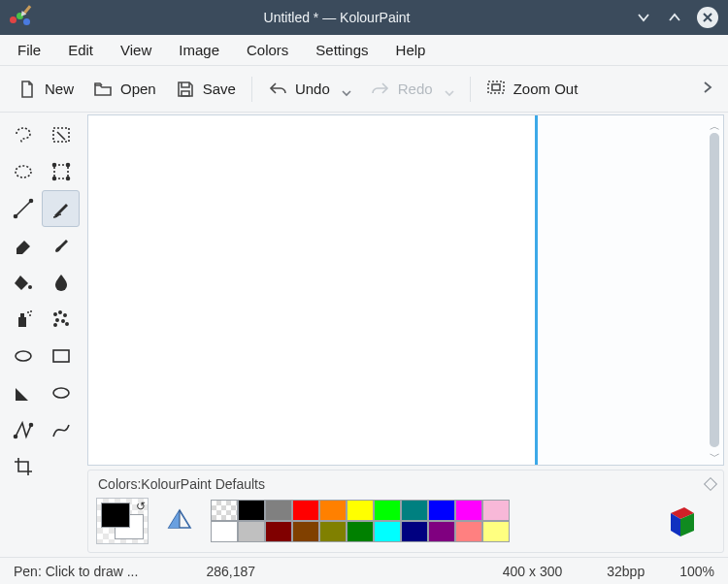 This screenshot has height=584, width=728. Describe the element at coordinates (81, 50) in the screenshot. I see `menu-edit: Edit` at that location.